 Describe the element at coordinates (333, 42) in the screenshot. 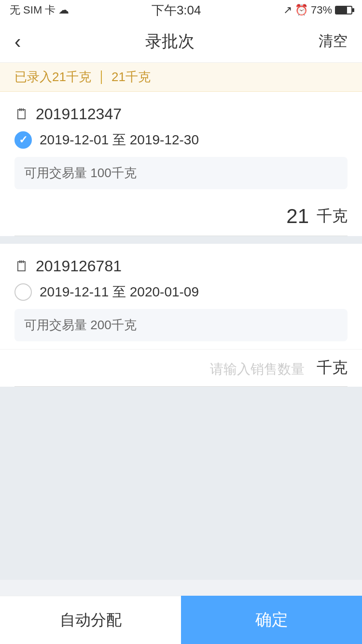

I see `clear-button: 清空` at that location.